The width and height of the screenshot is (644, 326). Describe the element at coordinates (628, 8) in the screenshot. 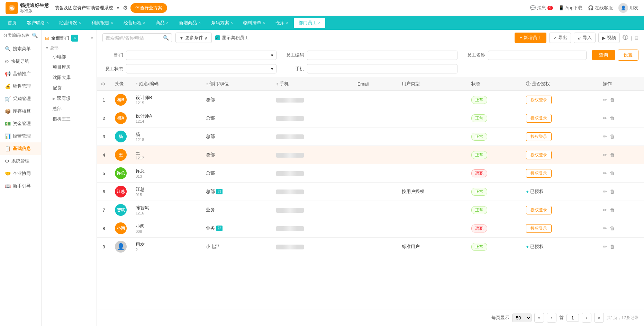

I see `user-menu-btn: 👤 用友` at that location.